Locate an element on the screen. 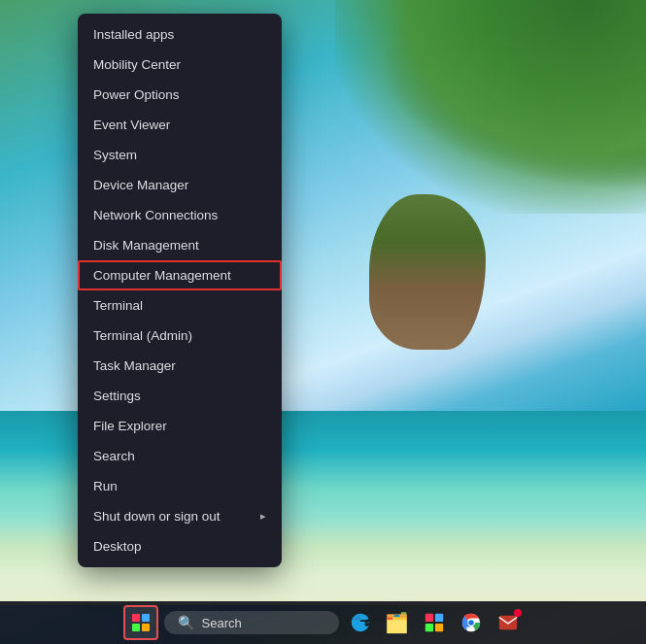 Image resolution: width=646 pixels, height=644 pixels. windows-logo-icon is located at coordinates (141, 623).